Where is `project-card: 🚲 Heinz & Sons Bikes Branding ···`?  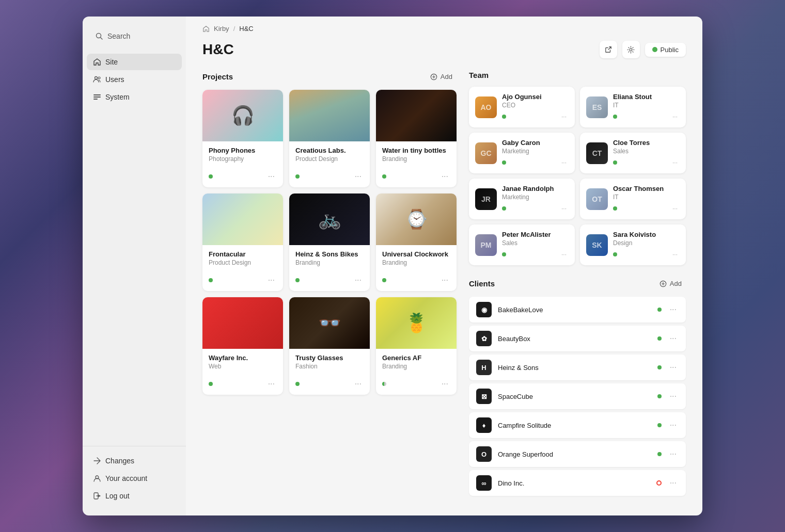 project-card: 🚲 Heinz & Sons Bikes Branding ··· is located at coordinates (329, 243).